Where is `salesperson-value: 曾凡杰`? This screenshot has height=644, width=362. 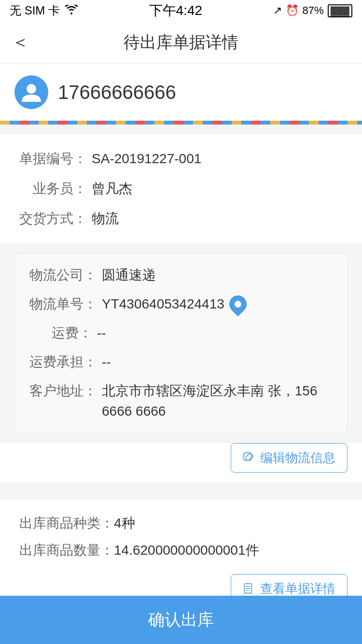
salesperson-value: 曾凡杰 is located at coordinates (217, 189).